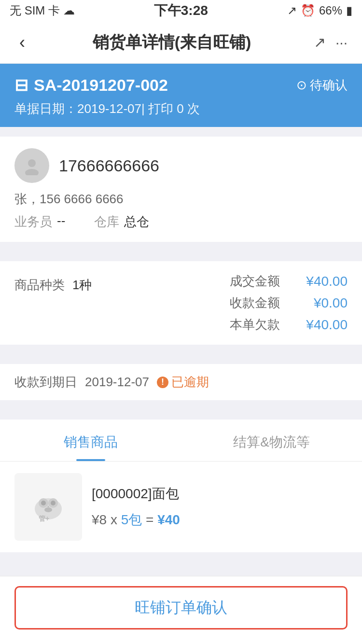  I want to click on order-date: 单据日期：2019-12-07| 打印 0 次, so click(181, 109).